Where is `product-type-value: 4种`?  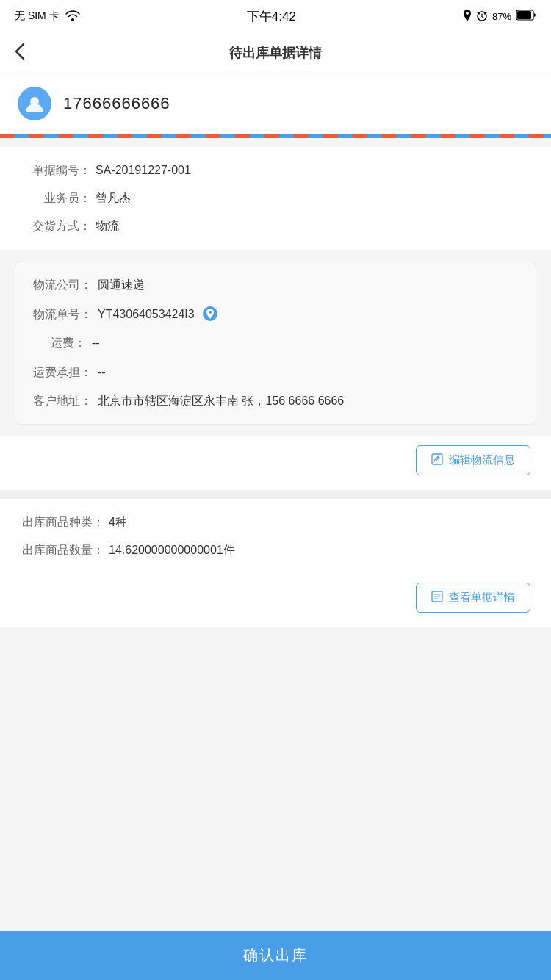 product-type-value: 4种 is located at coordinates (319, 522).